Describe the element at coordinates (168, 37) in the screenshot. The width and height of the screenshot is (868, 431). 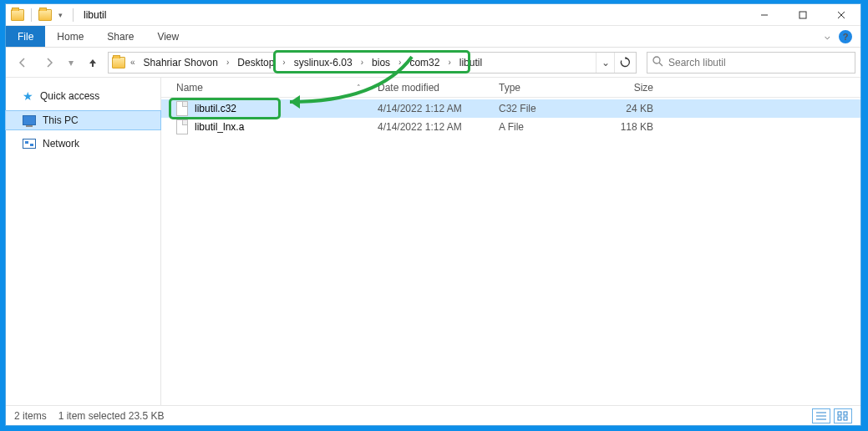
I see `tab-view: View` at that location.